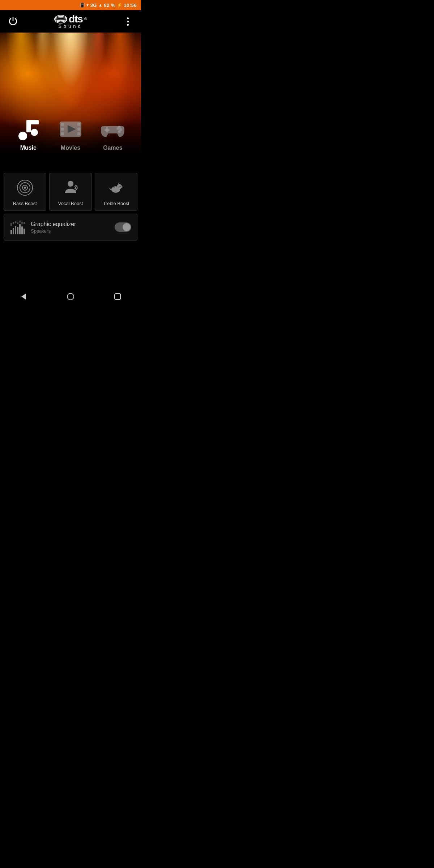 The image size is (434, 868). Describe the element at coordinates (28, 129) in the screenshot. I see `music-icon` at that location.